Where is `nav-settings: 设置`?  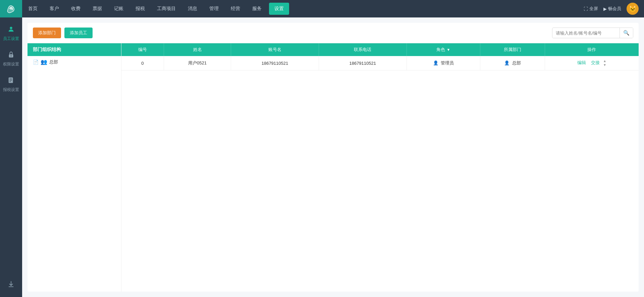 nav-settings: 设置 is located at coordinates (279, 9).